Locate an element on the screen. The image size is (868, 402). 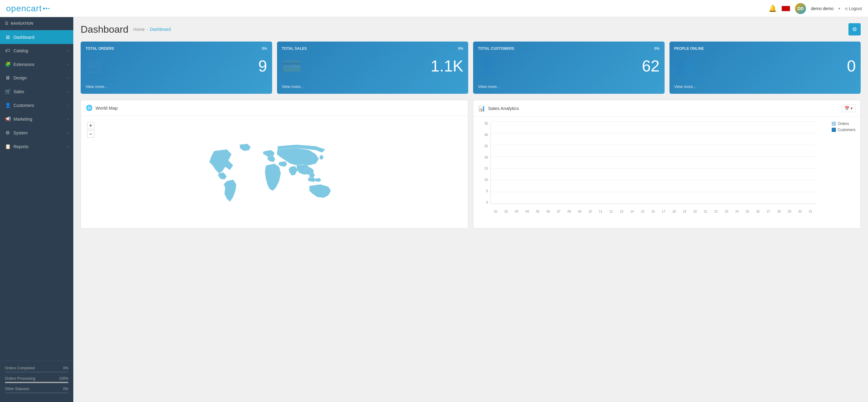
other-statuses-pct: 0% is located at coordinates (66, 389).